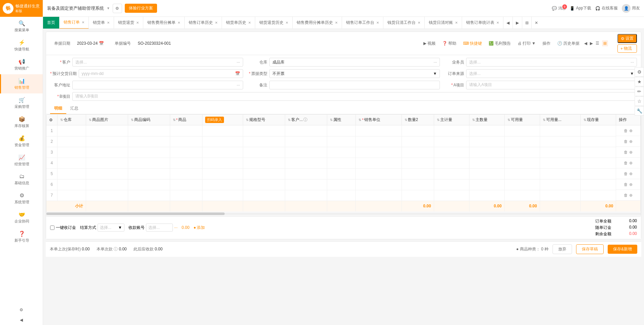 This screenshot has height=325, width=644. What do you see at coordinates (631, 8) in the screenshot?
I see `user-avatar: 👤 用友` at bounding box center [631, 8].